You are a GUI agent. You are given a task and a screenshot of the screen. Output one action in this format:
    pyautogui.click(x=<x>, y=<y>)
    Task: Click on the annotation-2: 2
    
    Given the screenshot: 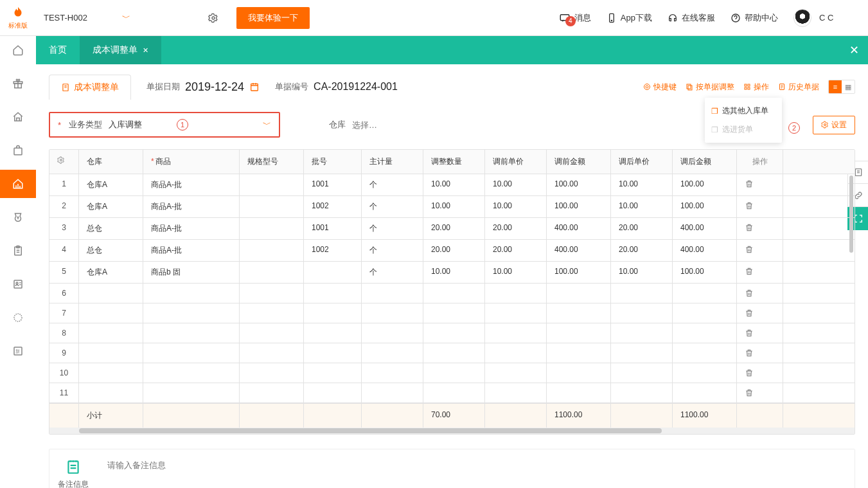 What is the action you would take?
    pyautogui.click(x=794, y=128)
    